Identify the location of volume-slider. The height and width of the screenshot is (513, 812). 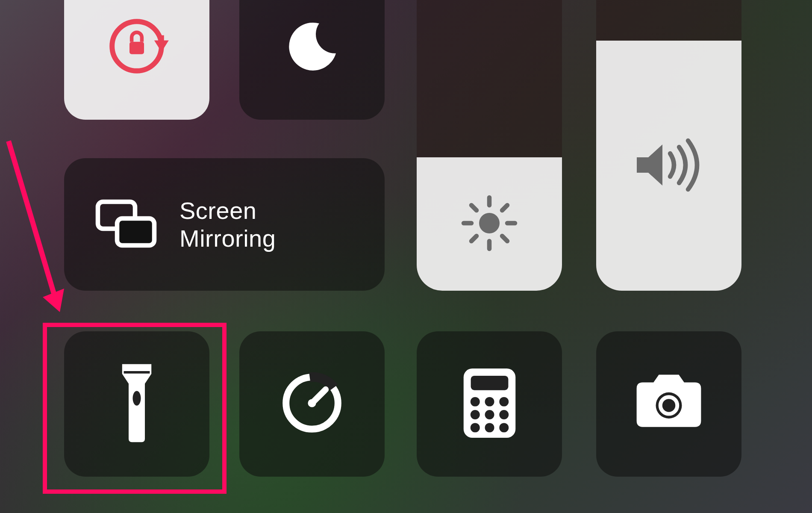
(669, 145).